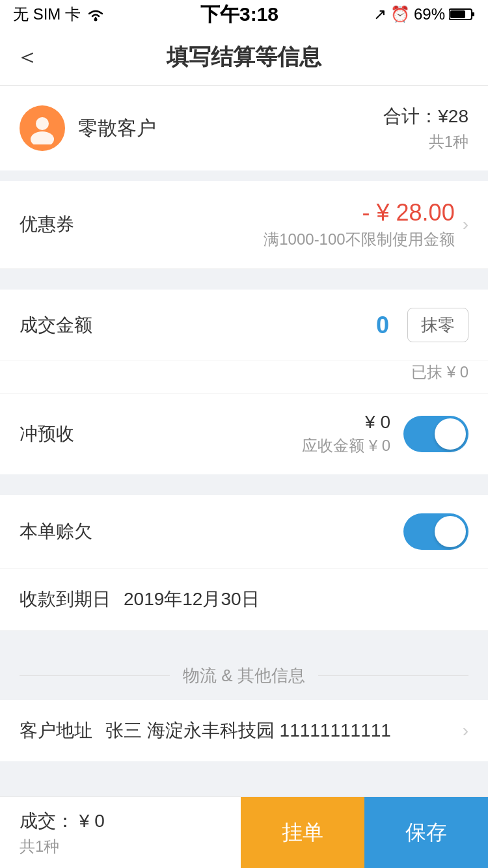 The image size is (488, 868). I want to click on battery-icon, so click(462, 14).